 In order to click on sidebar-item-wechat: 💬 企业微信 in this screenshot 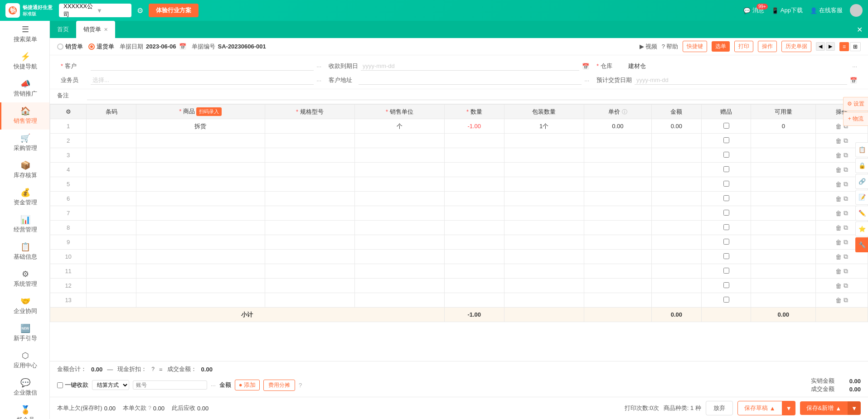, I will do `click(24, 388)`.